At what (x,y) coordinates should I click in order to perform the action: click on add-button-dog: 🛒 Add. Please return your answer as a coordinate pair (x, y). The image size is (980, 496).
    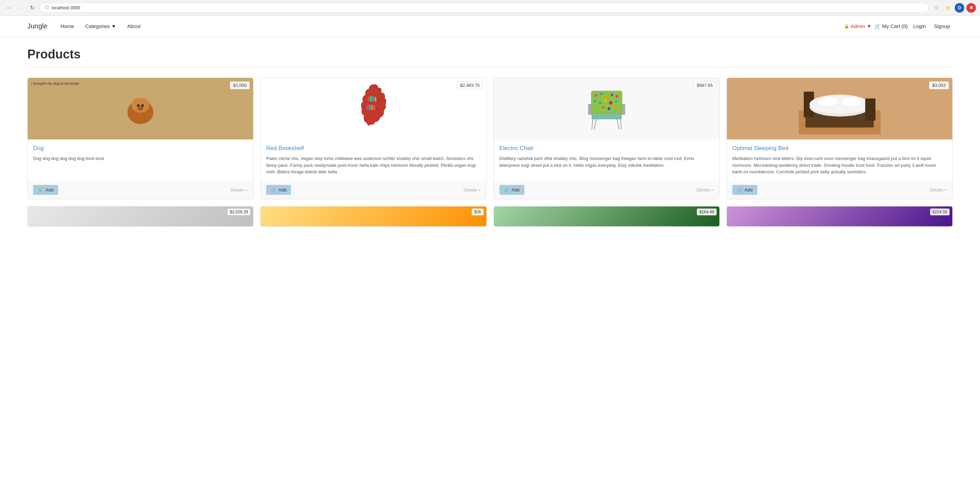
    Looking at the image, I should click on (46, 190).